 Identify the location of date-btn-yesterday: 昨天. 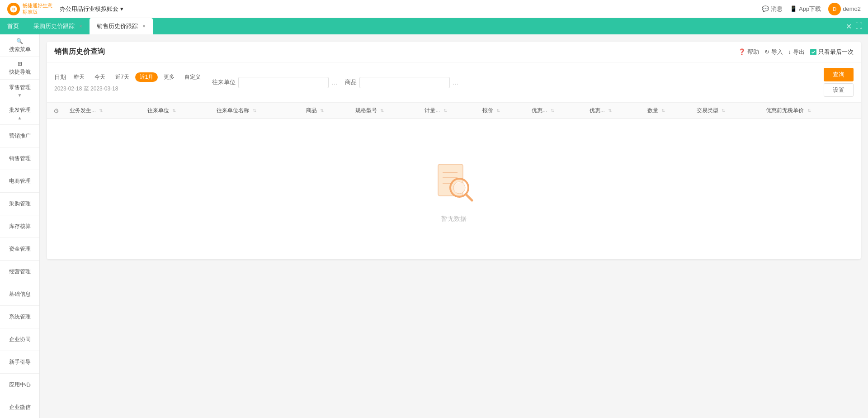
(79, 77).